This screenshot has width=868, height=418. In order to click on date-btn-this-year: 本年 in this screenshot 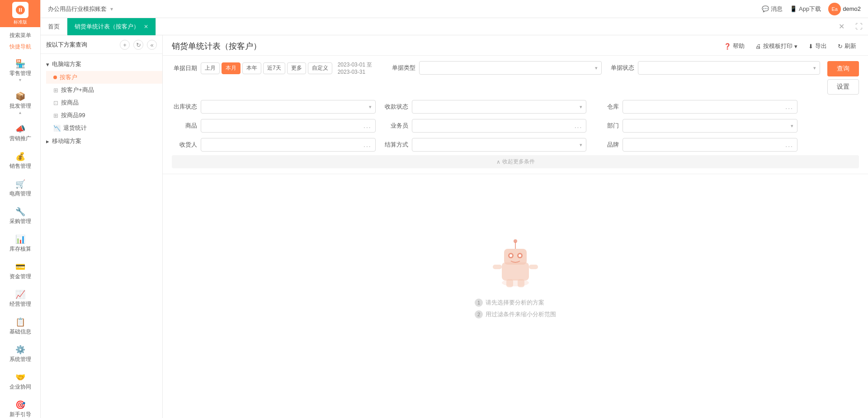, I will do `click(252, 68)`.